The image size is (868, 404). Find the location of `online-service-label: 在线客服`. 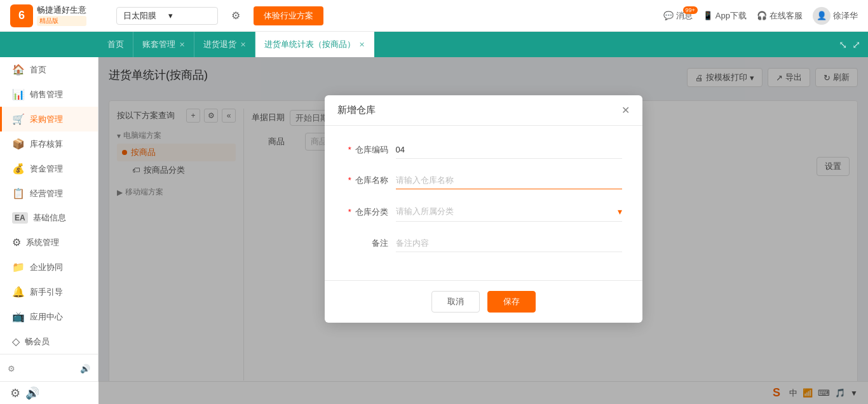

online-service-label: 在线客服 is located at coordinates (786, 16).